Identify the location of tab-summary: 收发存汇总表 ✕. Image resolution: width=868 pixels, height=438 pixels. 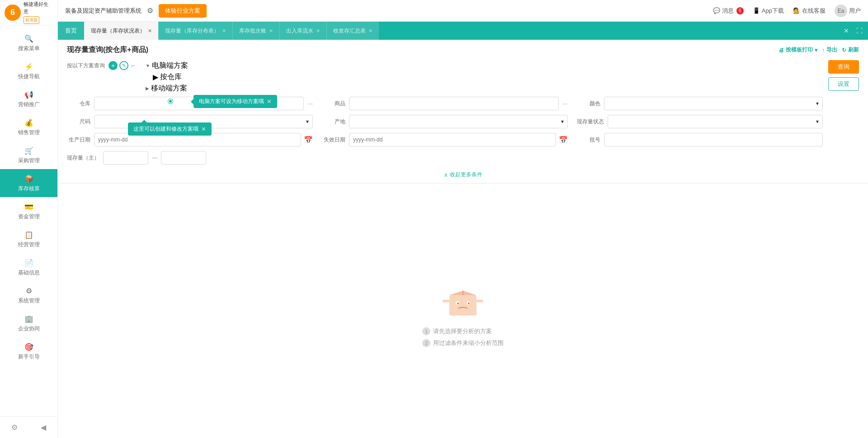
(353, 31).